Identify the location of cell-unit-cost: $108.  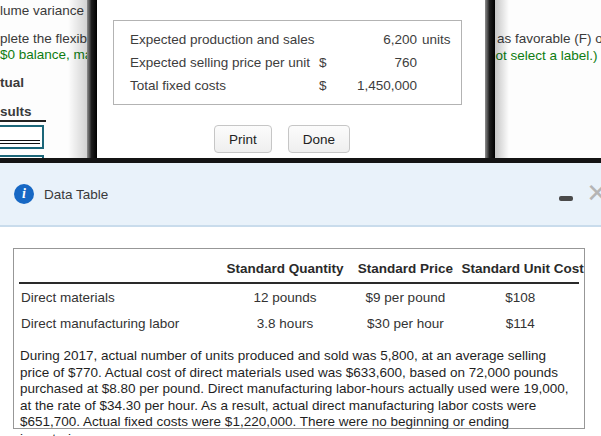
(520, 296).